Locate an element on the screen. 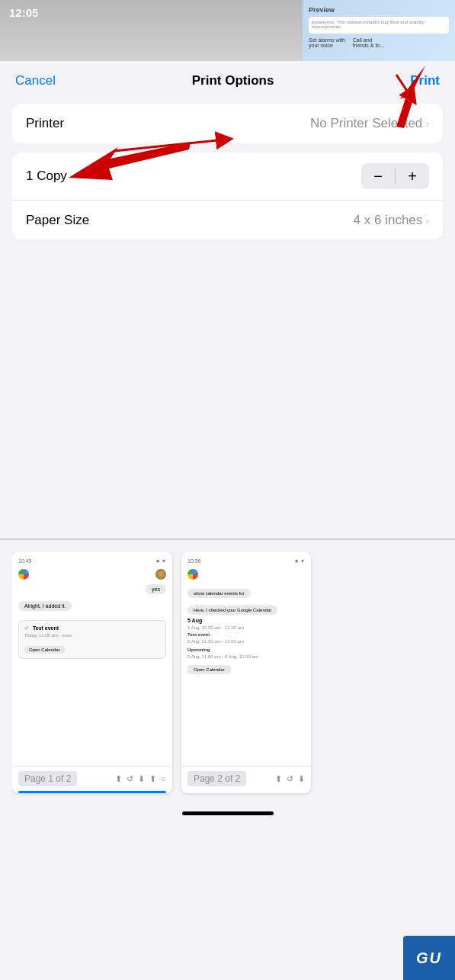  thumb2-bubble-here: Here, I checked your Google Calendar is located at coordinates (246, 608).